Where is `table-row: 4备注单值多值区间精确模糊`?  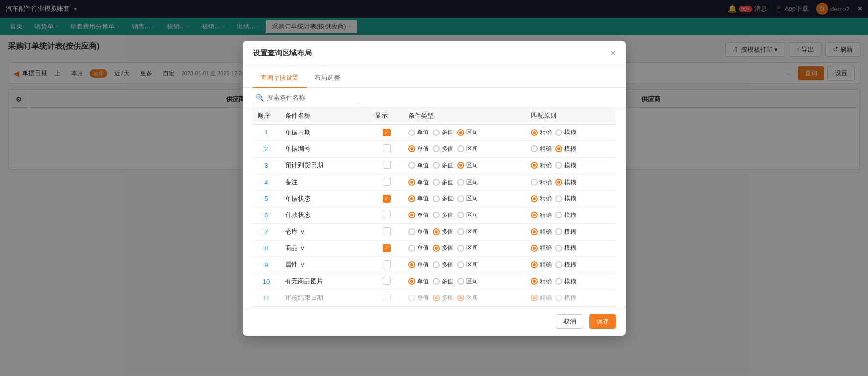 table-row: 4备注单值多值区间精确模糊 is located at coordinates (434, 182).